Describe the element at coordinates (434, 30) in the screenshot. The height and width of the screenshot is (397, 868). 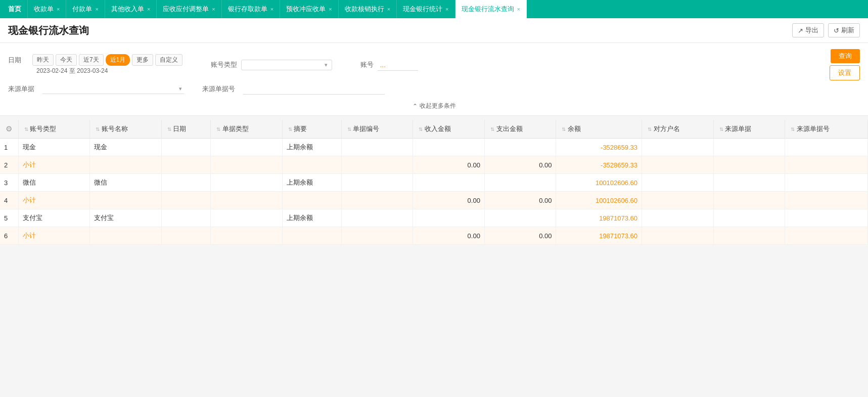
I see `page-header: 现金银行流水查询 ↗ 导出 ↺ 刷新` at that location.